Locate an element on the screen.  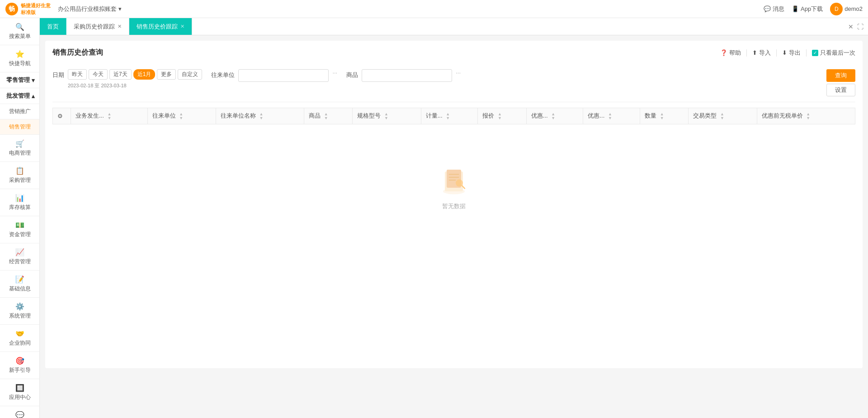
sidebar-item-finance: 💵 资金管理 is located at coordinates (20, 230).